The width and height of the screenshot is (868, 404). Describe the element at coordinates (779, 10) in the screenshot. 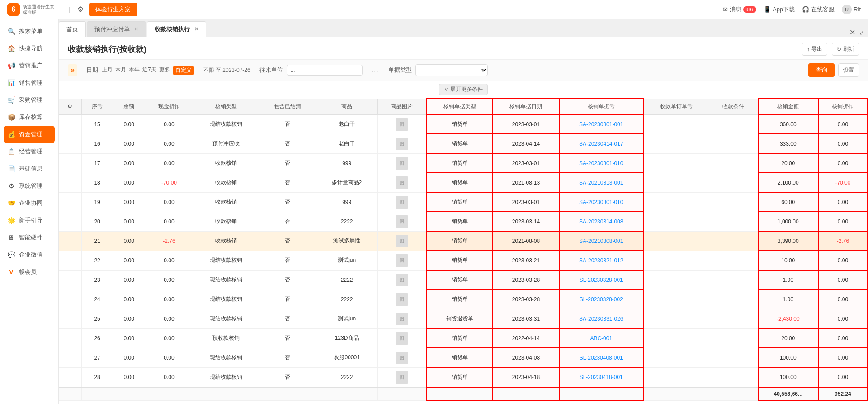

I see `app-download-item: 📱 App下载` at that location.